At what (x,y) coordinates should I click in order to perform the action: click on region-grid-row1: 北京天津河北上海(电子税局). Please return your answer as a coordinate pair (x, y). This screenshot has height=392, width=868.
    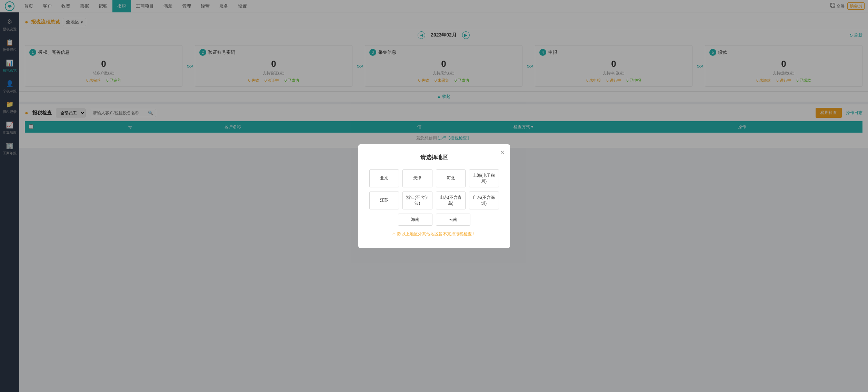
    Looking at the image, I should click on (434, 178).